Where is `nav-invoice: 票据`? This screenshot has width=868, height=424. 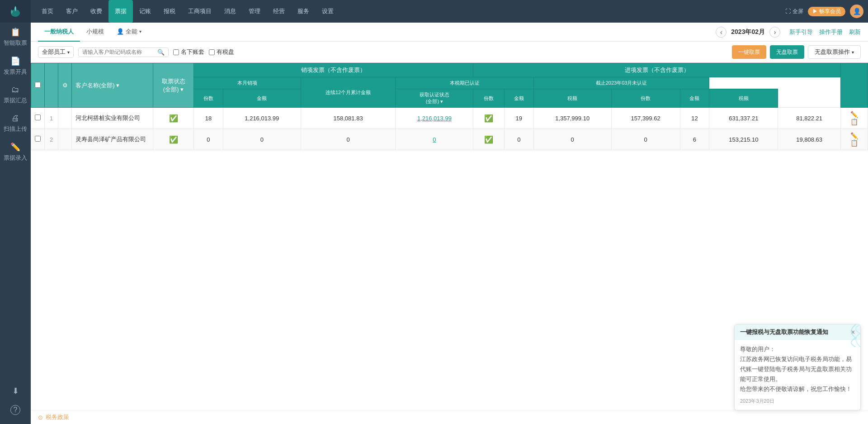 nav-invoice: 票据 is located at coordinates (121, 11).